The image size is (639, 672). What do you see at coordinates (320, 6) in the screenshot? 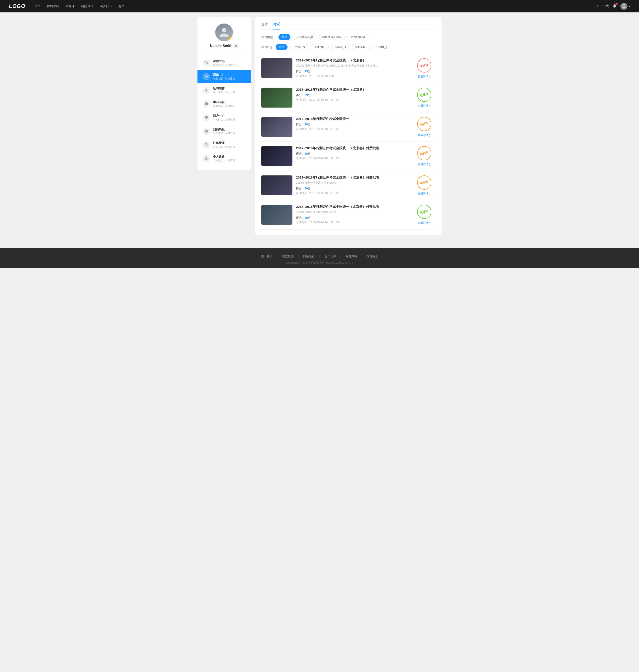
I see `navbar: LOGO 首页 发现课程 公开课 新闻资讯 问答社区 题库 ... APP下载 …` at bounding box center [320, 6].